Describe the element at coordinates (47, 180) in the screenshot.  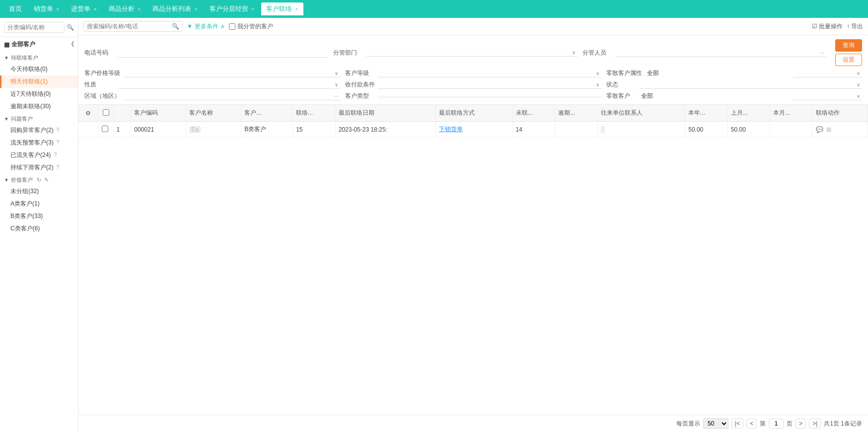
I see `edit-icon: ✎` at that location.